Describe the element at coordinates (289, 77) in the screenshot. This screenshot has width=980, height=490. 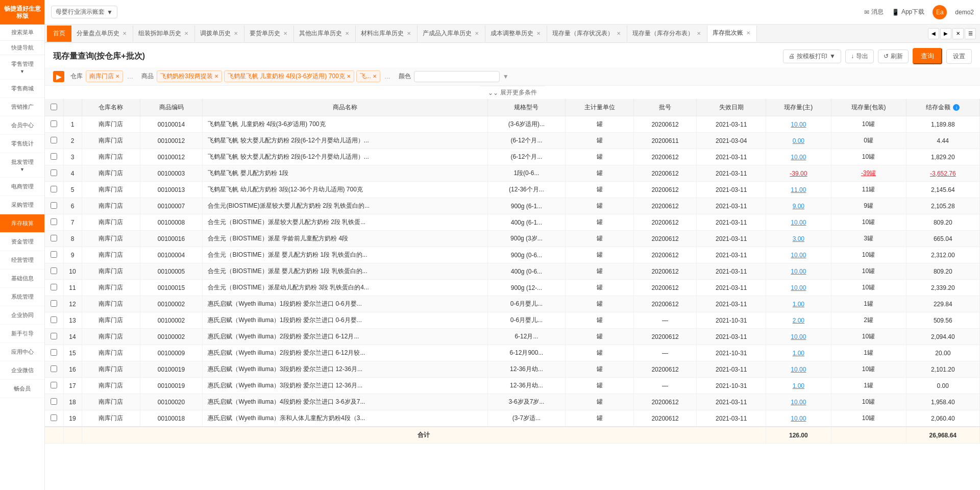
I see `product-tag-1: 飞鹤星飞帆 儿童奶粉 4段(3-6岁适用) 700克 ✕` at that location.